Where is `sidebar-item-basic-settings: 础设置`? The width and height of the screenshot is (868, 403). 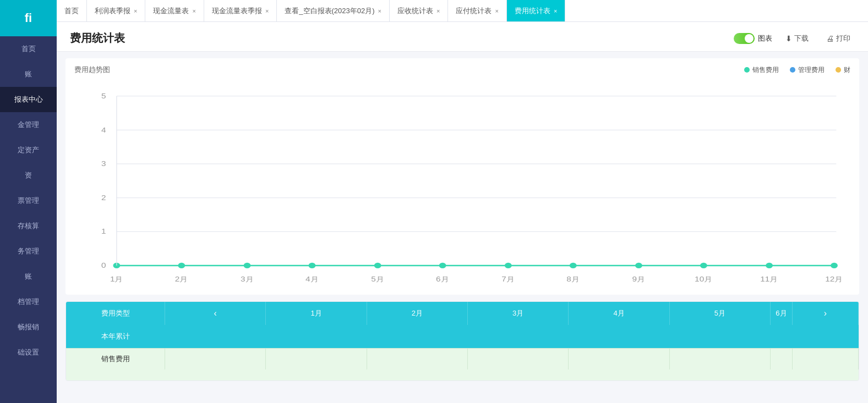 sidebar-item-basic-settings: 础设置 is located at coordinates (29, 352).